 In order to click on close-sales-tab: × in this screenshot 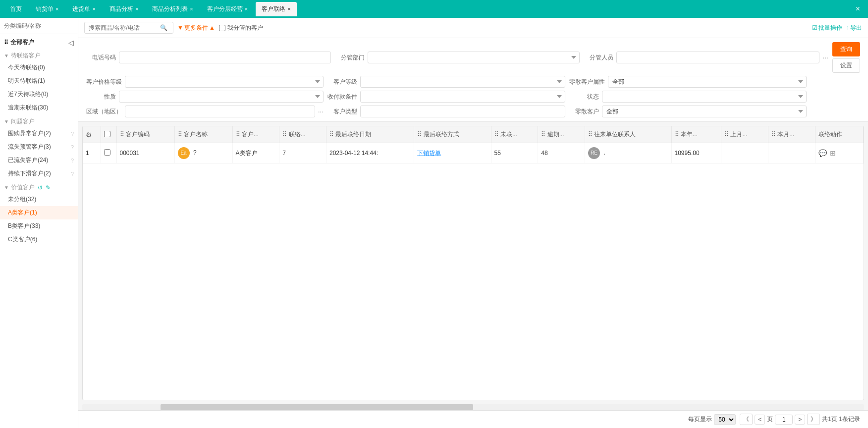, I will do `click(57, 9)`.